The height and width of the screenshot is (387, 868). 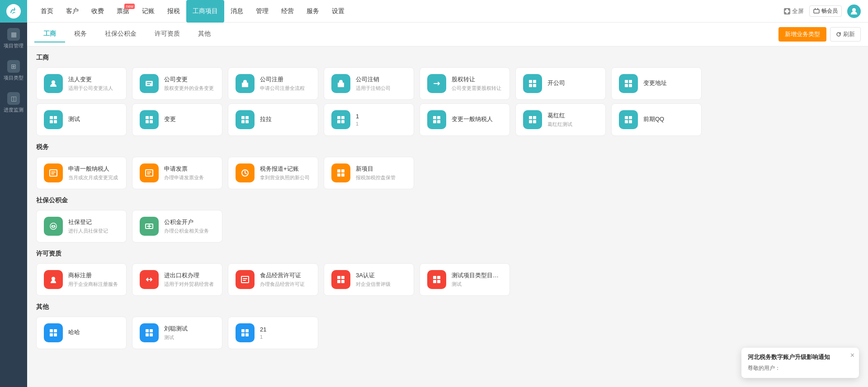 What do you see at coordinates (14, 103) in the screenshot?
I see `sidebar-item-progress-monitor: ◫ 进度监测` at bounding box center [14, 103].